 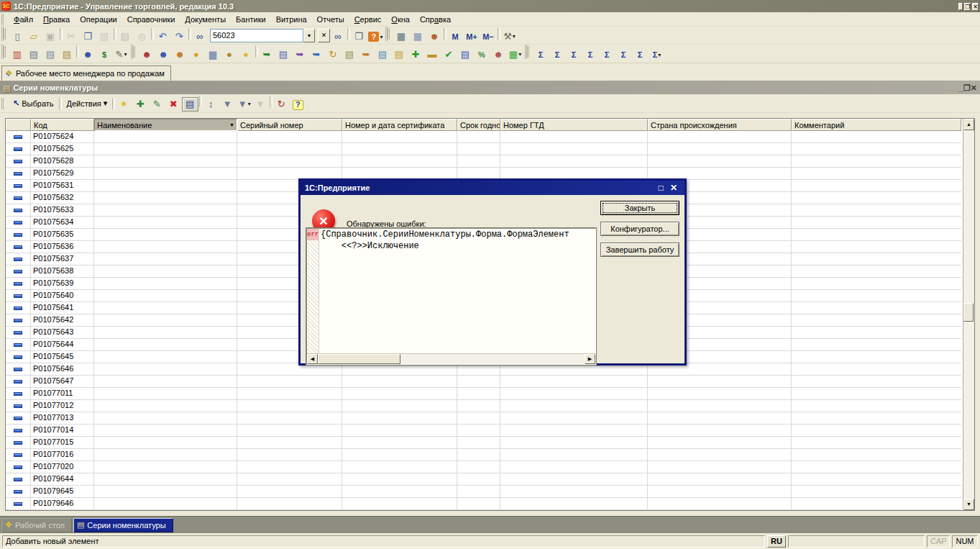 What do you see at coordinates (436, 19) in the screenshot?
I see `menu-help: Справка` at bounding box center [436, 19].